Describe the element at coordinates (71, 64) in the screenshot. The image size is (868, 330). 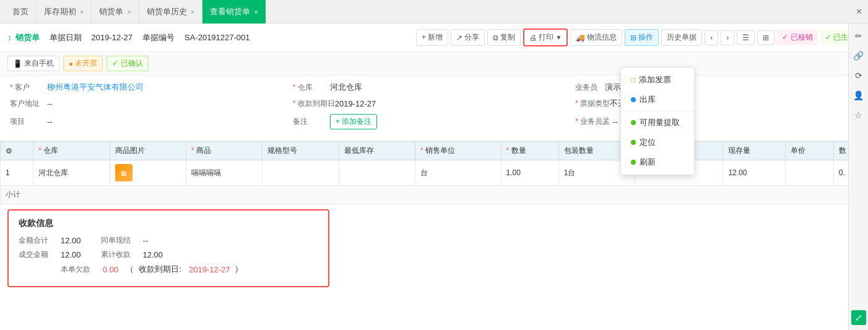
I see `invoice-icon: ●` at that location.